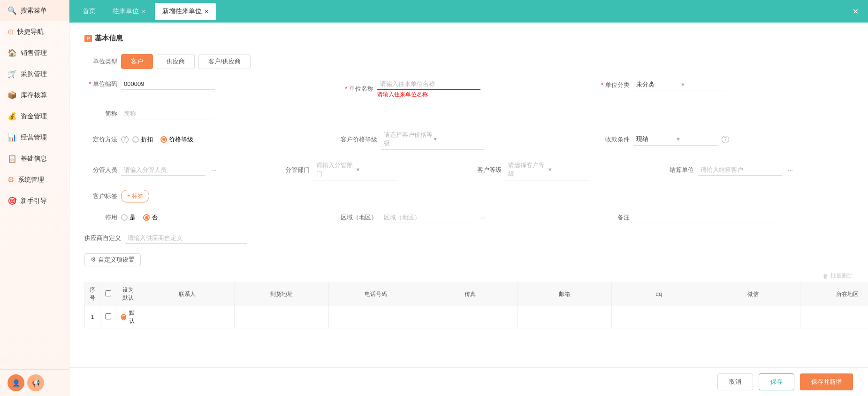  Describe the element at coordinates (613, 217) in the screenshot. I see `notes-label: 备注` at that location.